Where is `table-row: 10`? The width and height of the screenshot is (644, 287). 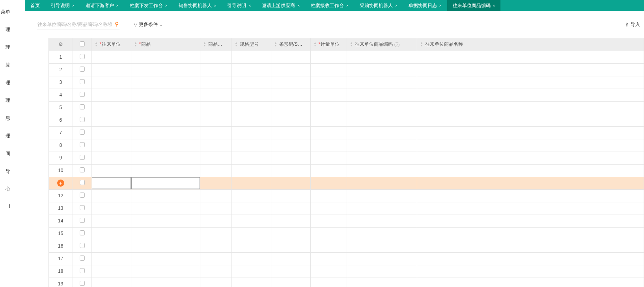
table-row: 10 is located at coordinates (346, 170).